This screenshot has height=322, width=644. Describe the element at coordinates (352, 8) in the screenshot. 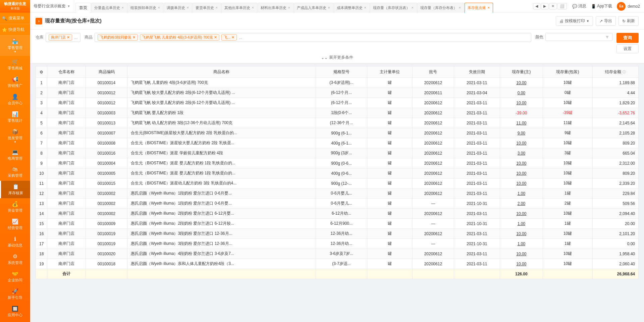

I see `nav-tab-cost-adjust: 成本调整单历史✕` at that location.